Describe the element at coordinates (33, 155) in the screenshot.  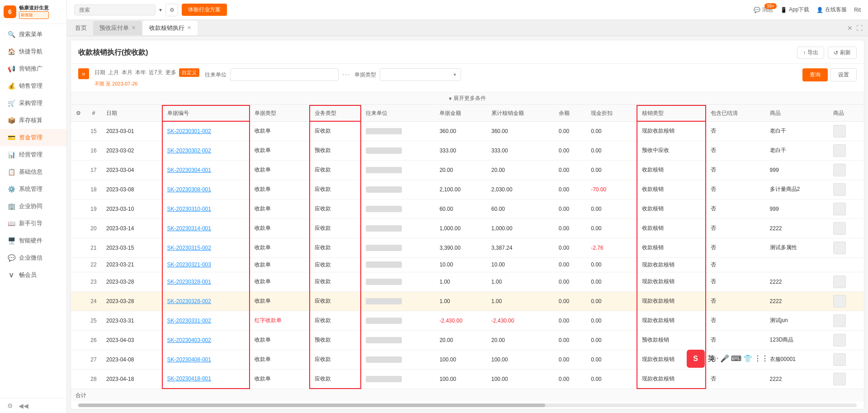
I see `sidebar-item-operation: 📊 经营管理` at that location.